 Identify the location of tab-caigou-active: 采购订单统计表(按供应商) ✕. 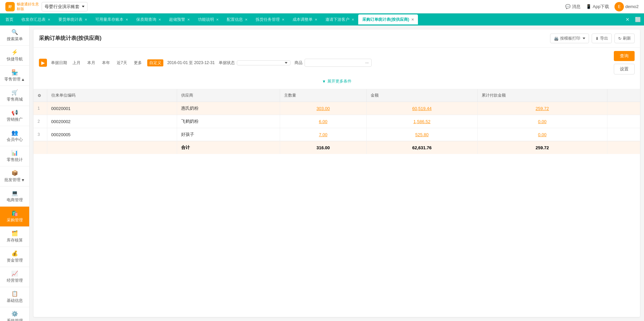
(388, 19).